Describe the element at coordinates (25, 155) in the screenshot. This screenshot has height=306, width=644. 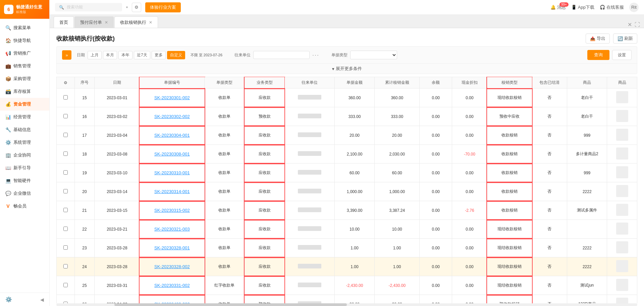
I see `sidebar-item-corp: 🏢 企业协同` at that location.